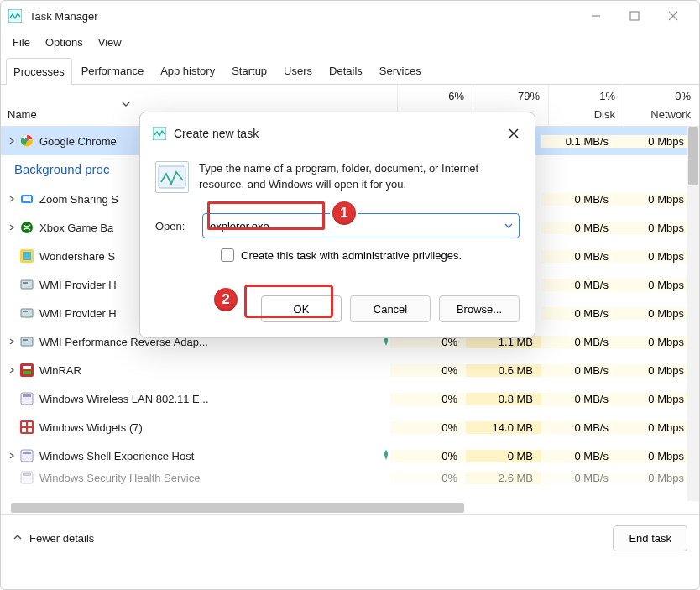  I want to click on close-button, so click(673, 16).